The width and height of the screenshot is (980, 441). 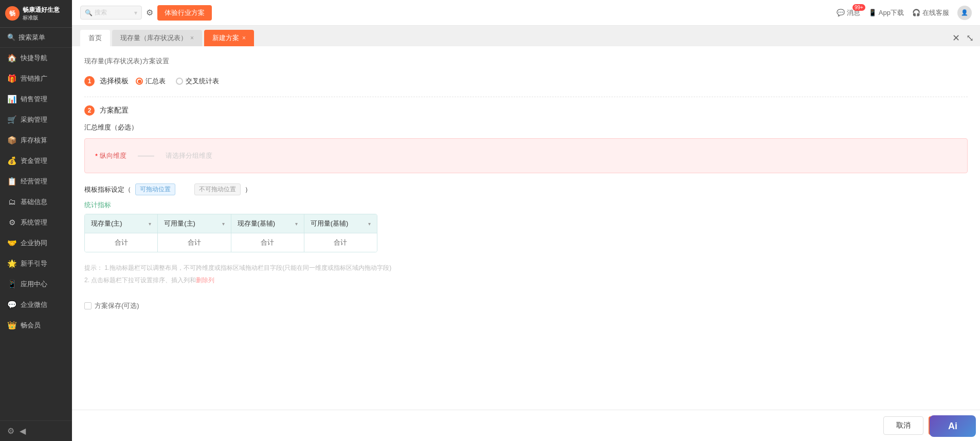 What do you see at coordinates (526, 156) in the screenshot?
I see `dimension-area: * 纵向维度 —— 请选择分组维度` at bounding box center [526, 156].